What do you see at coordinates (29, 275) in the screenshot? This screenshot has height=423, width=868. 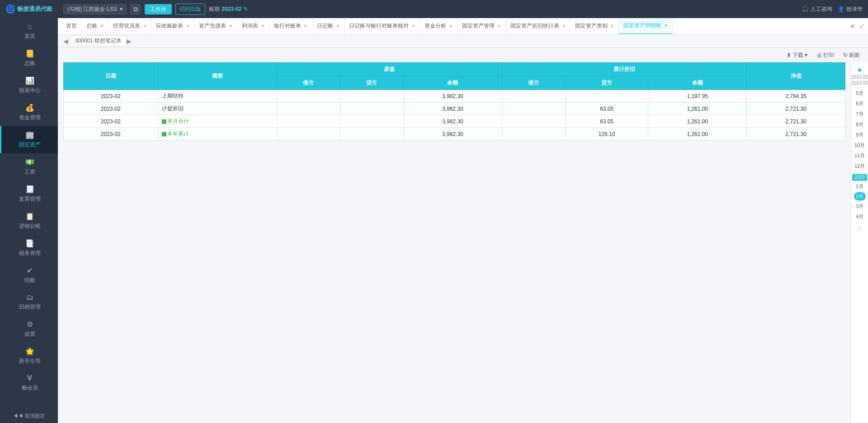 I see `sidebar-item-closing: ✔ 结账` at bounding box center [29, 275].